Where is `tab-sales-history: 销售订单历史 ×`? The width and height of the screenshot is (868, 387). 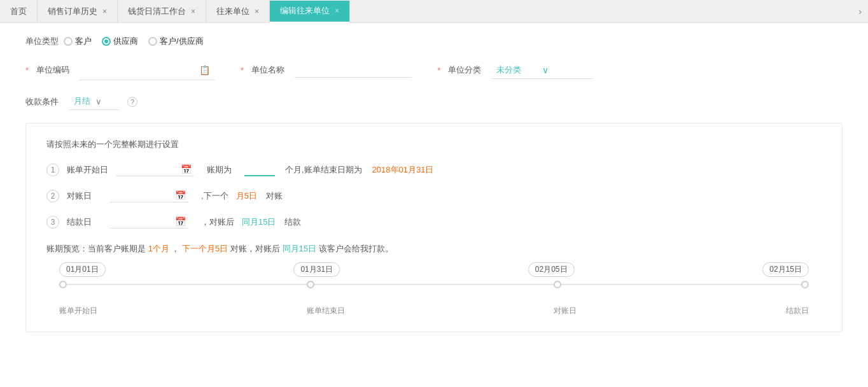 tab-sales-history: 销售订单历史 × is located at coordinates (78, 11).